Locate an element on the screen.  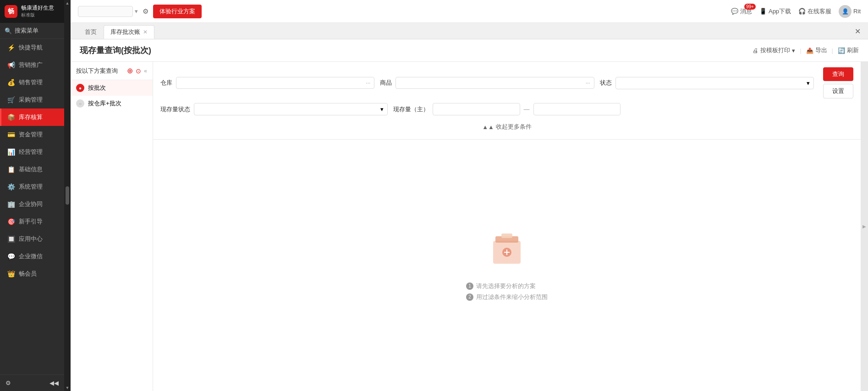
scroll-up-btn: ▲ is located at coordinates (68, 3).